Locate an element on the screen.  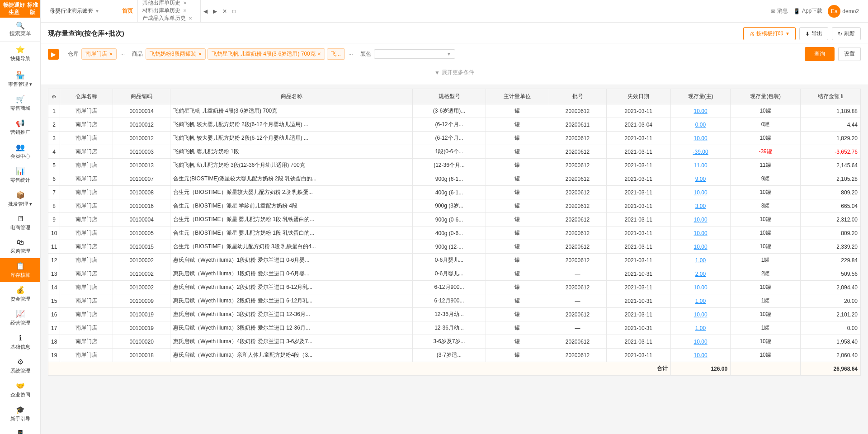
tab-nav-prev: ◀ is located at coordinates (205, 11).